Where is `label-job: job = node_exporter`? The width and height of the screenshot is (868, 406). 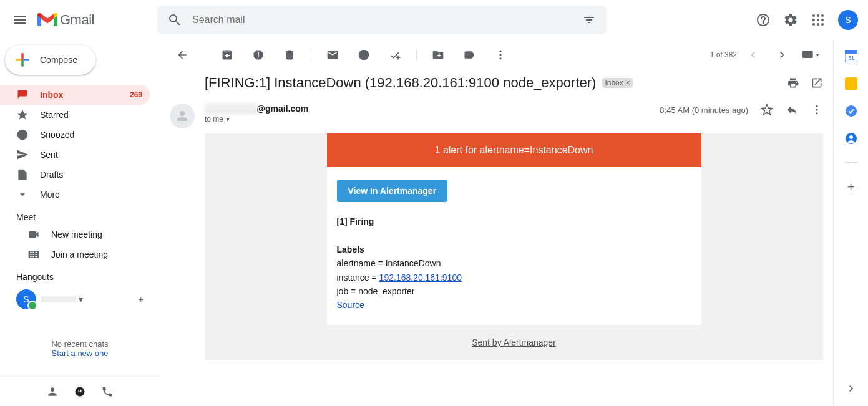 label-job: job = node_exporter is located at coordinates (514, 291).